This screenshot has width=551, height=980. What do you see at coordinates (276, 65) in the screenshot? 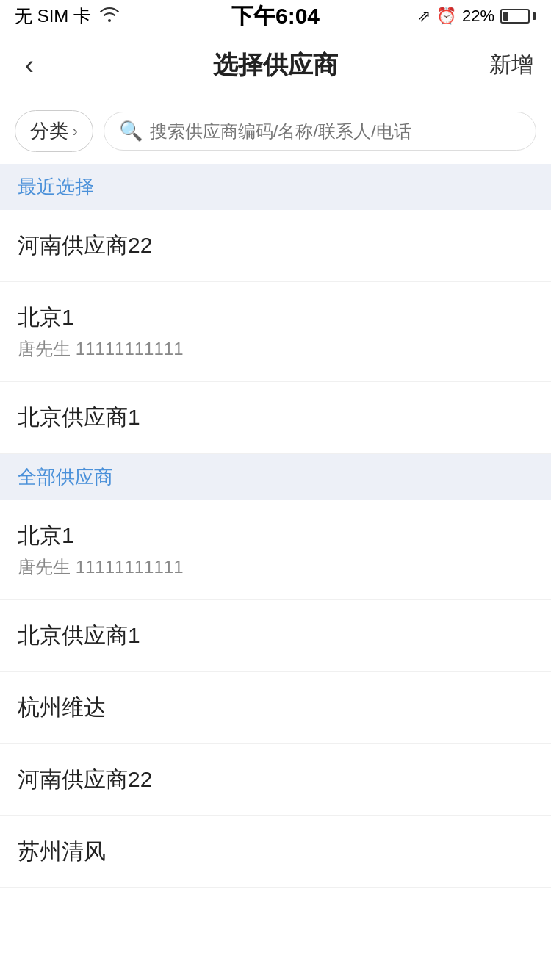
I see `page-title: 选择供应商` at bounding box center [276, 65].